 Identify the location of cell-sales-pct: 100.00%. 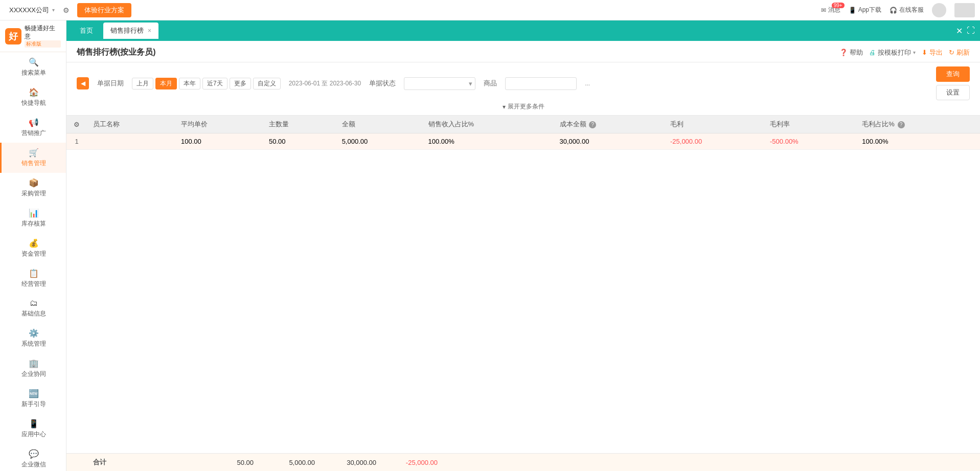
(488, 142).